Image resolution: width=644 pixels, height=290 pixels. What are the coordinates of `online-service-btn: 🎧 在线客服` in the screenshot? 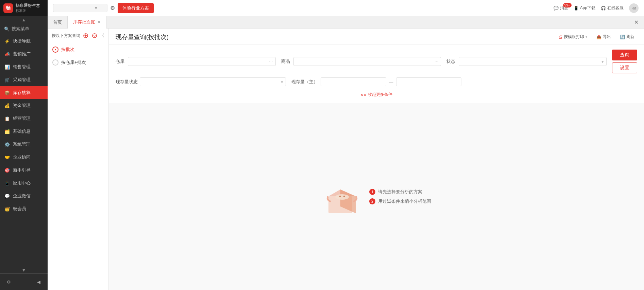 It's located at (612, 8).